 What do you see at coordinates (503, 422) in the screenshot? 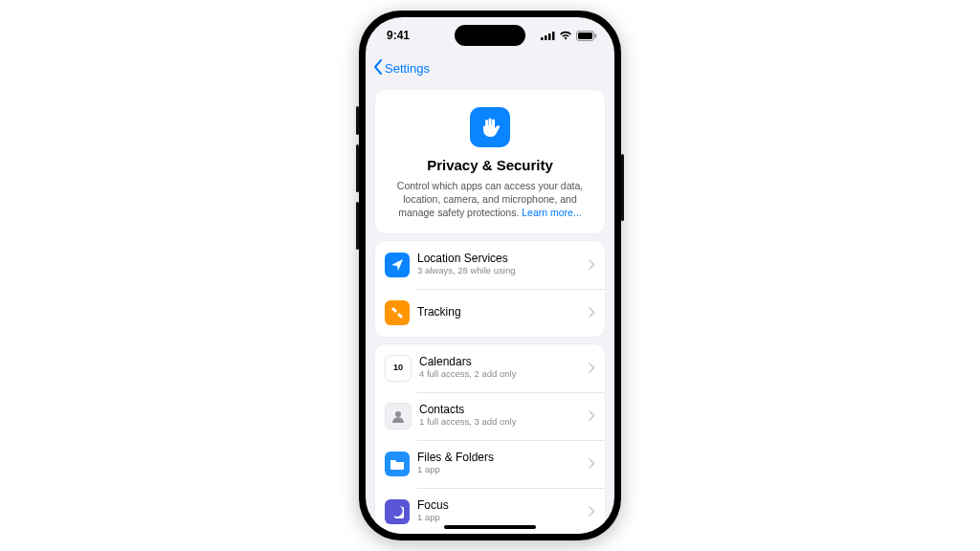
I see `row-subtitle: 1 full access, 3 add only` at bounding box center [503, 422].